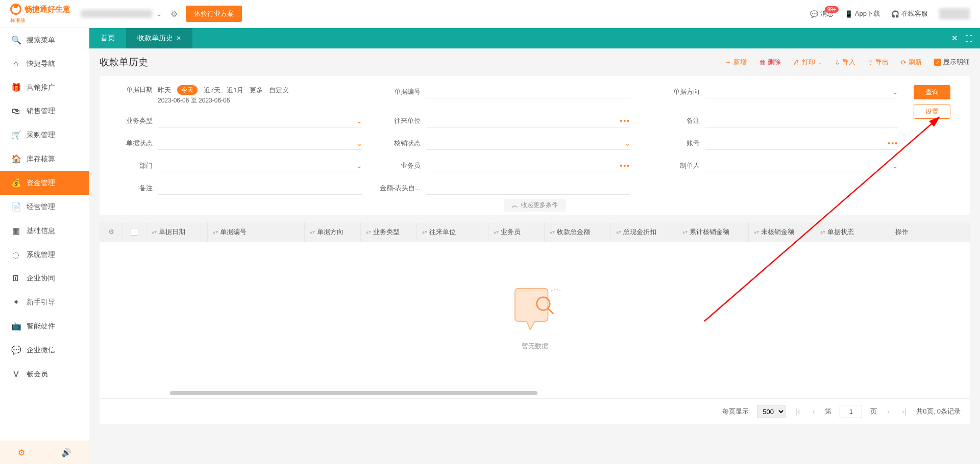 The width and height of the screenshot is (980, 464). Describe the element at coordinates (772, 166) in the screenshot. I see `filter-maker: 制单人⌄` at that location.